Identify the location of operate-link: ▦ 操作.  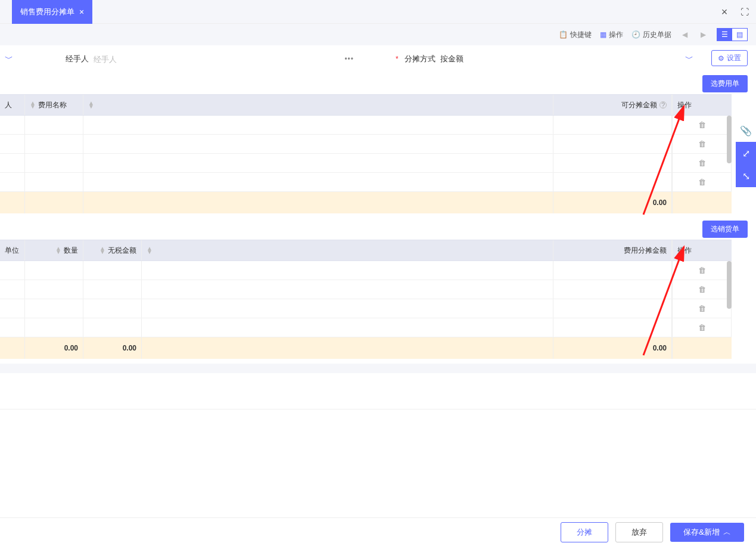
(611, 35).